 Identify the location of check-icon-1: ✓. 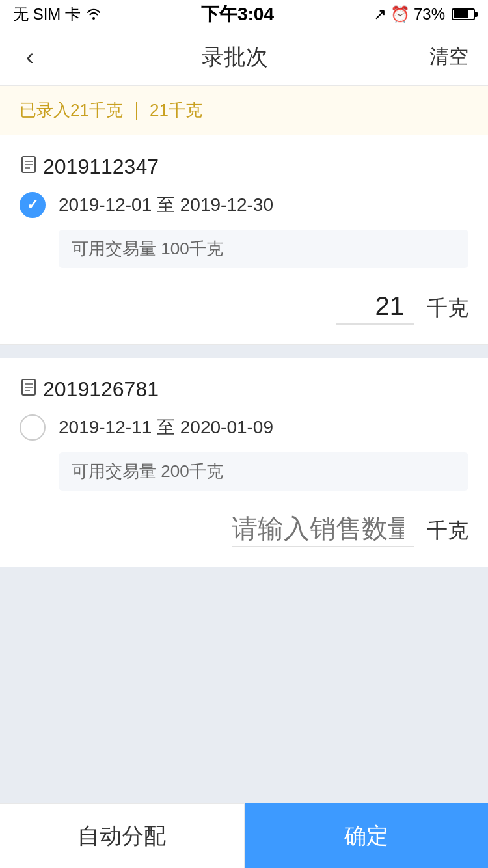
(33, 205).